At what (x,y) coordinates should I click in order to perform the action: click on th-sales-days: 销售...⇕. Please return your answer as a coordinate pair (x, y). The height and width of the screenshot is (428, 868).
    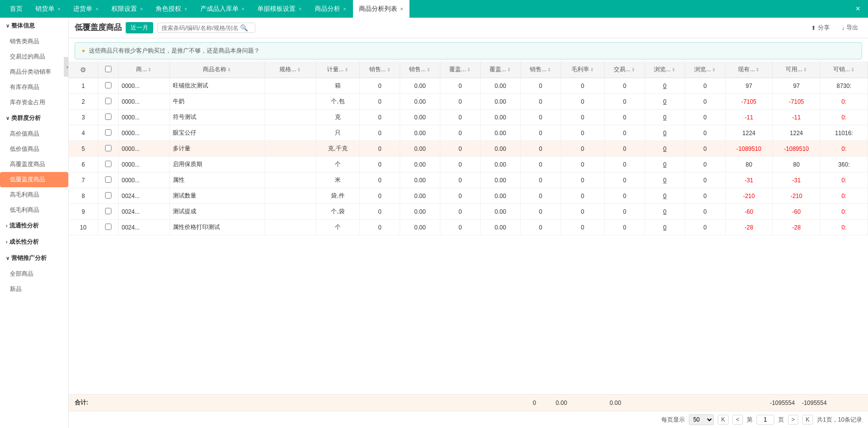
    Looking at the image, I should click on (541, 70).